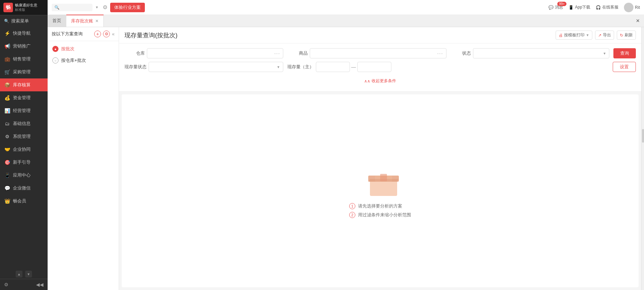  Describe the element at coordinates (384, 81) in the screenshot. I see `collapse-more-label: 收起更多条件` at that location.